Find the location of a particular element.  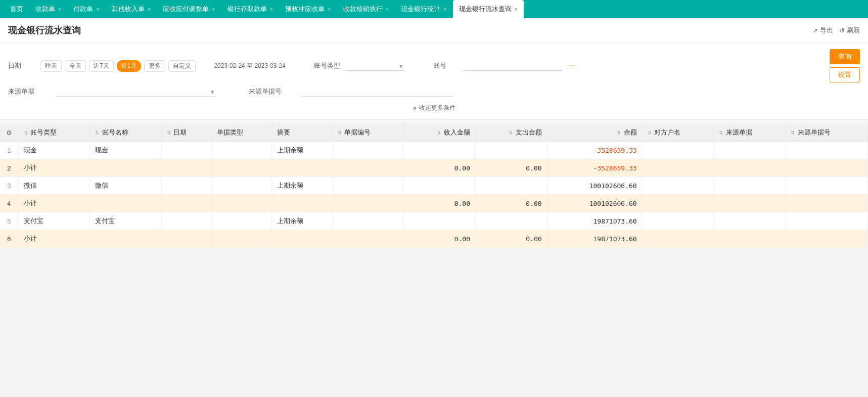

account-type-select: 现金 银行 微信 支付宝 is located at coordinates (375, 66).